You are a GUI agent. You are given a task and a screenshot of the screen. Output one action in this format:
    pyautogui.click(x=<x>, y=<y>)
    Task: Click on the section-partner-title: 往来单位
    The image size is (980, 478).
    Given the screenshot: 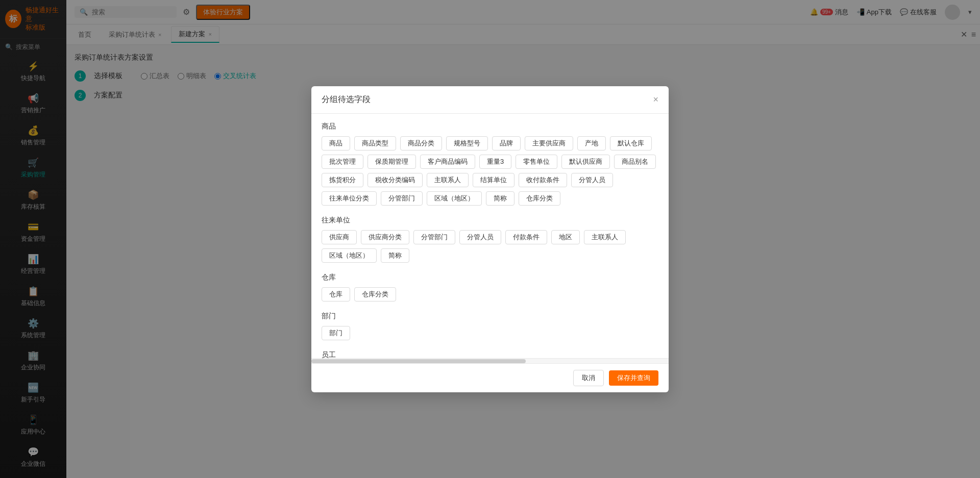 What is the action you would take?
    pyautogui.click(x=490, y=220)
    